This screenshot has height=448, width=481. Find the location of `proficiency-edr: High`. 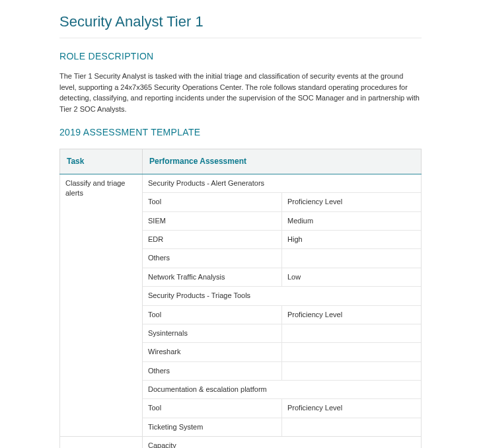

proficiency-edr: High is located at coordinates (352, 239).